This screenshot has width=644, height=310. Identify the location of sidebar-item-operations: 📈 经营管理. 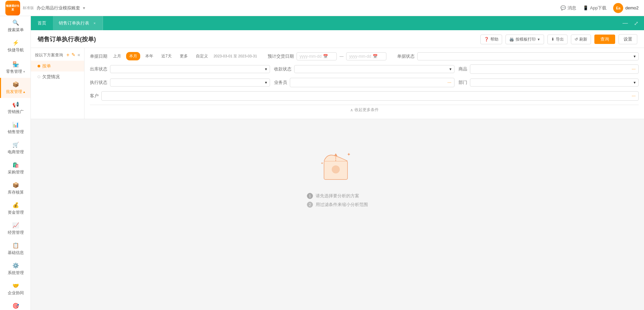
(15, 229).